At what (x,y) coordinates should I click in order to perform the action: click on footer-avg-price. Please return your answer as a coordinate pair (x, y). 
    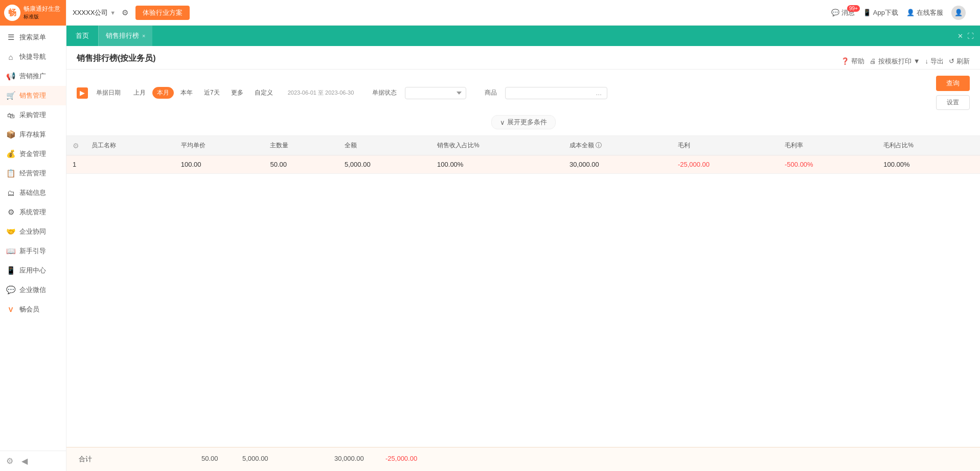
    Looking at the image, I should click on (175, 459).